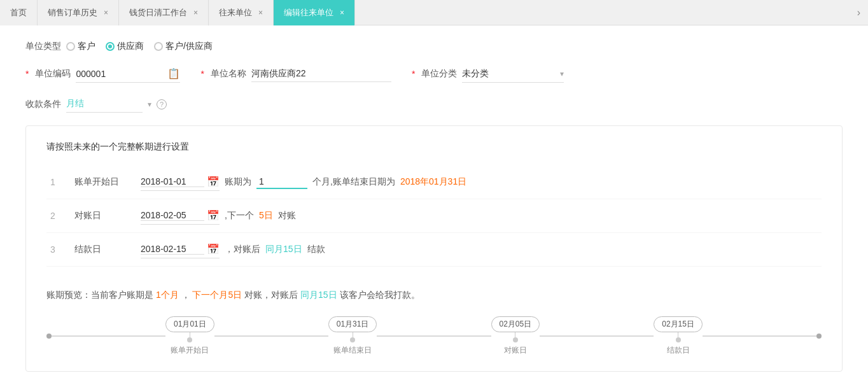 The image size is (868, 387). Describe the element at coordinates (217, 295) in the screenshot. I see `preview-next: 下一个月5日` at that location.